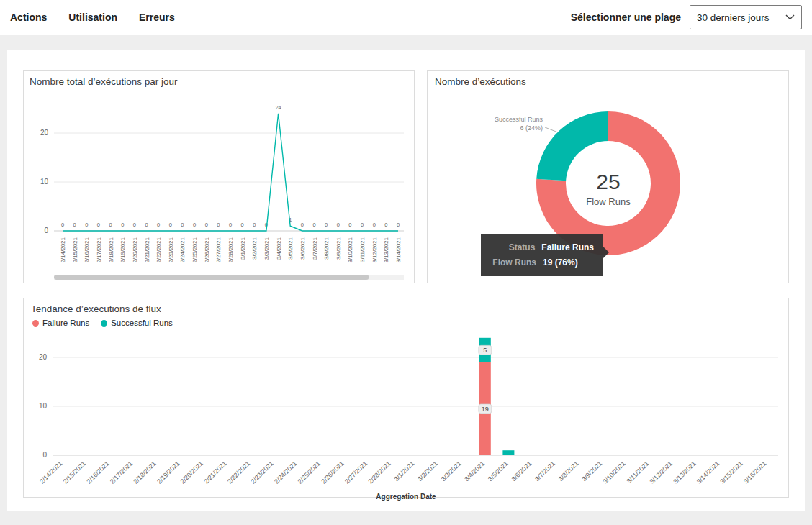 This screenshot has width=812, height=525. I want to click on legend-label: Failure Runs, so click(66, 323).